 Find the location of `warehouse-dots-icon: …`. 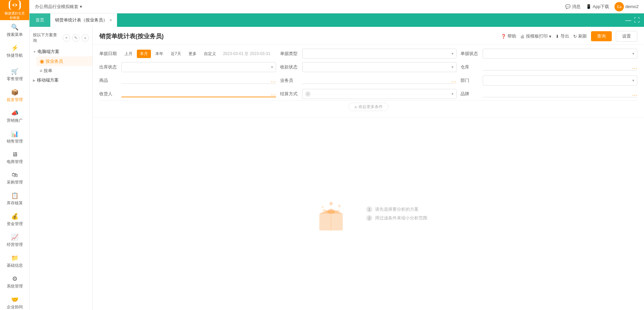

warehouse-dots-icon: … is located at coordinates (635, 67).